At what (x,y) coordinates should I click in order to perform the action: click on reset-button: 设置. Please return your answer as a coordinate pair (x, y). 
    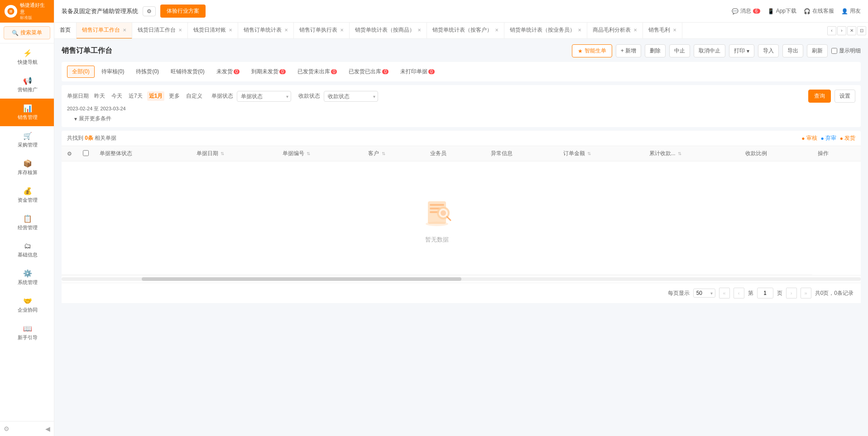
    Looking at the image, I should click on (845, 96).